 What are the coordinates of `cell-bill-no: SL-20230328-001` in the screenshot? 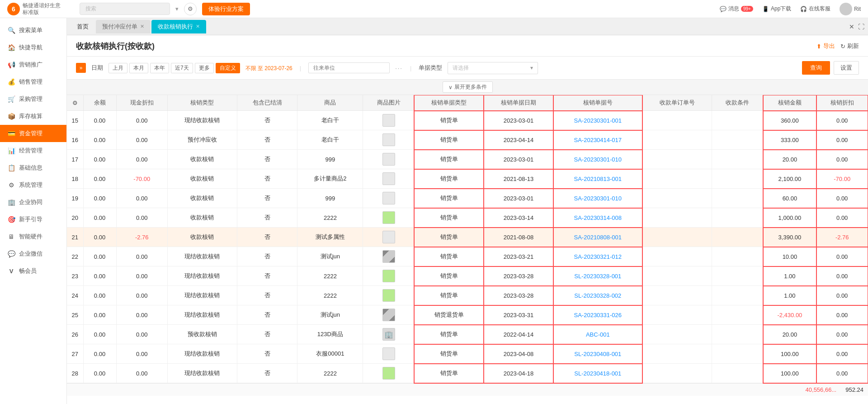 It's located at (598, 276).